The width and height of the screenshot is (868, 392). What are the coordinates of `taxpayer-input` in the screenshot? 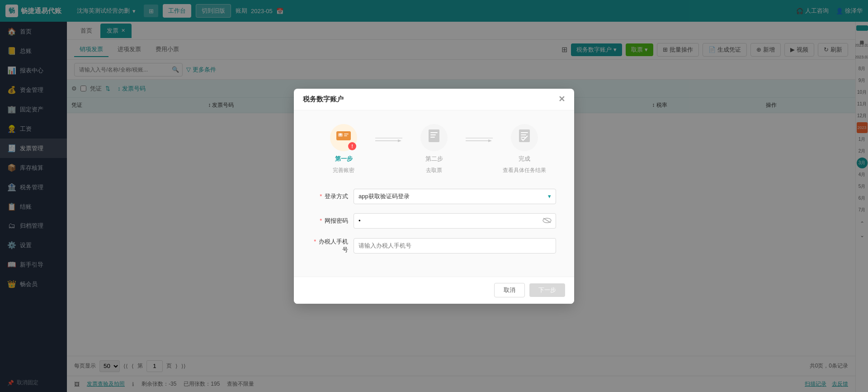 It's located at (455, 246).